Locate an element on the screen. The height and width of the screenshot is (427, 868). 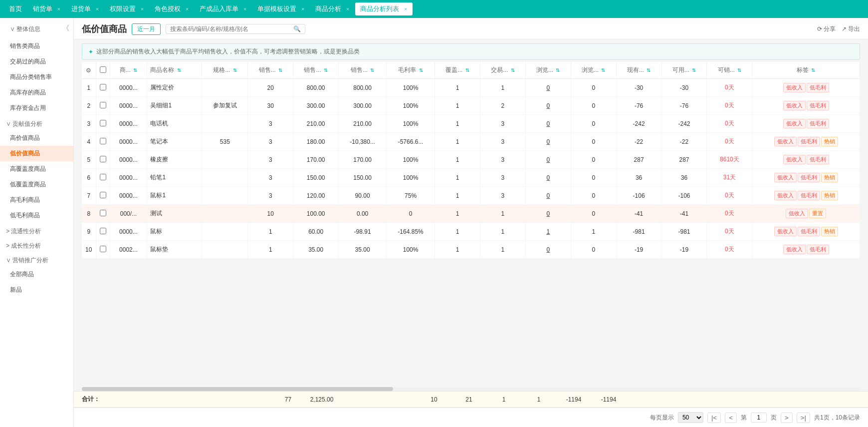
th-gross-rate: 毛利率 ⇅ is located at coordinates (411, 70).